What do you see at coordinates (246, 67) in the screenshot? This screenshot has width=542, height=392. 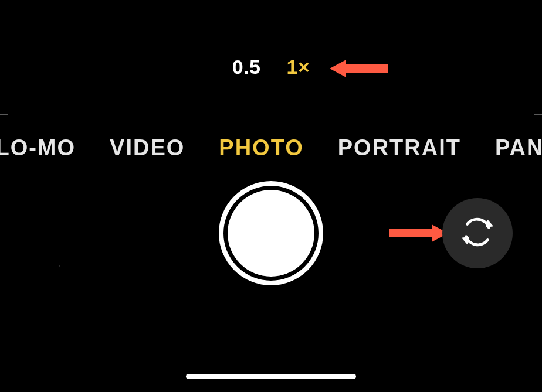 I see `zoom-option-0-5x: 0.5` at bounding box center [246, 67].